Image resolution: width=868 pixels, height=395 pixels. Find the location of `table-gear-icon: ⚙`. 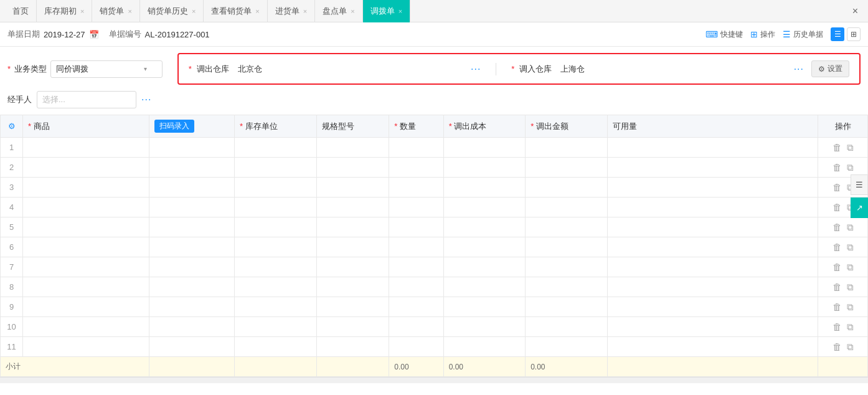

table-gear-icon: ⚙ is located at coordinates (12, 126).